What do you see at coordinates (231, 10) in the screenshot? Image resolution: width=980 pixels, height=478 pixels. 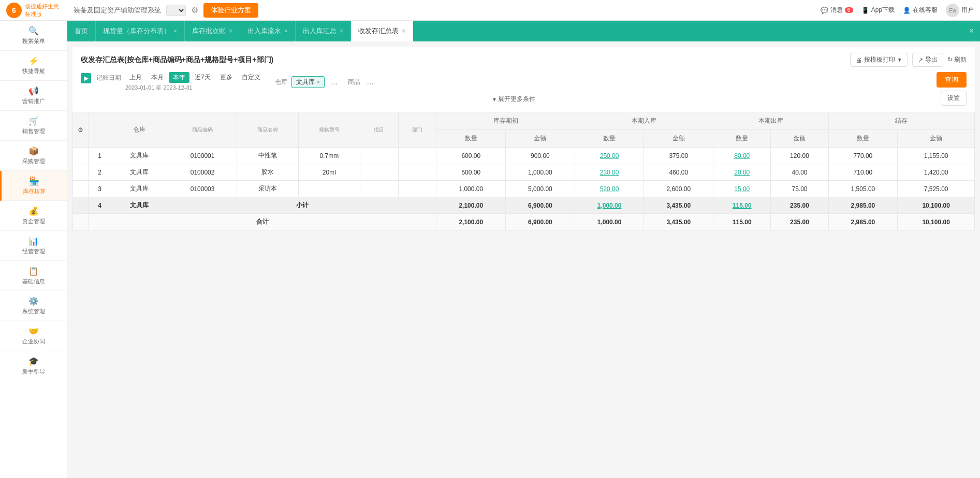 I see `trial-button: 体验行业方案` at bounding box center [231, 10].